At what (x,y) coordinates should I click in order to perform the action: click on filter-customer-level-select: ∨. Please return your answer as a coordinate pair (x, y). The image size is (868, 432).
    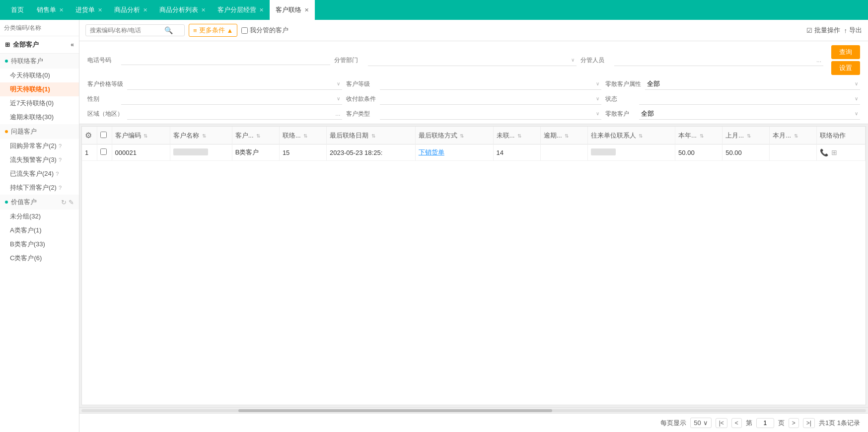
    Looking at the image, I should click on (491, 84).